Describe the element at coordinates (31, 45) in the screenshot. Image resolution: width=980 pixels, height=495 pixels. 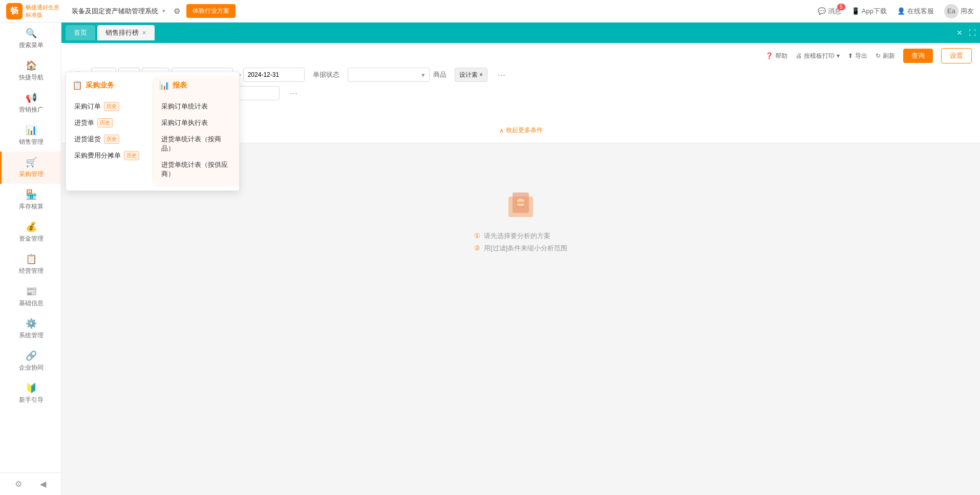
I see `sidebar-item-label: 搜索菜单` at that location.